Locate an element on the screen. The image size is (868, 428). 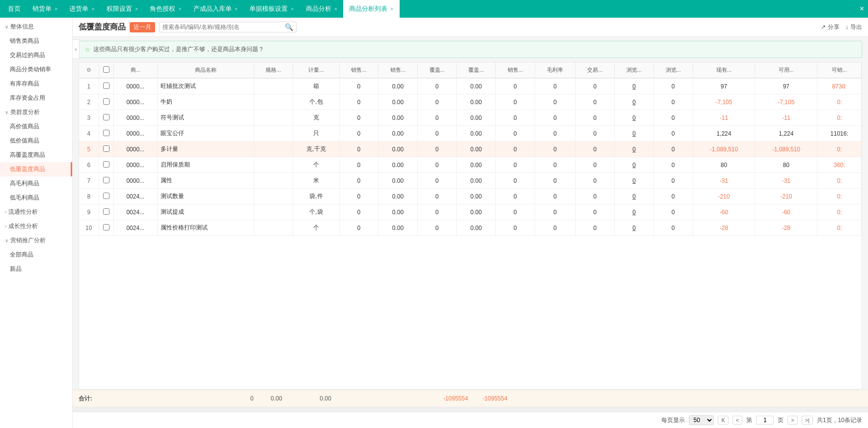
table-row: 9 0024... 测试提成 个,袋 0 0.00 0 0.00 0 0 0 0… is located at coordinates (470, 212).